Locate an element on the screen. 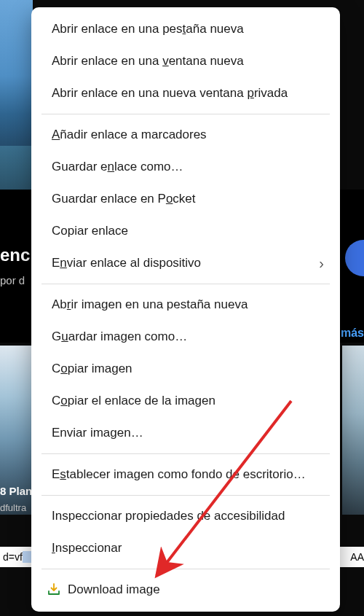  menu-item-label: Abrir imagen en una pestaña nueva is located at coordinates (188, 305).